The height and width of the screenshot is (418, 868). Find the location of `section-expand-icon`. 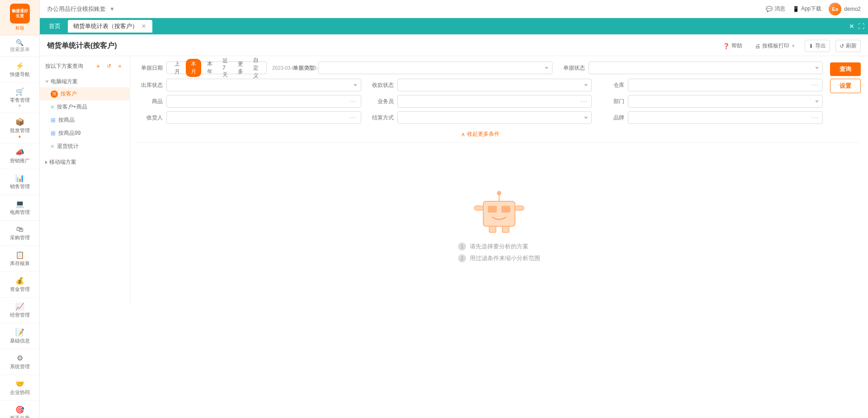

section-expand-icon is located at coordinates (47, 81).